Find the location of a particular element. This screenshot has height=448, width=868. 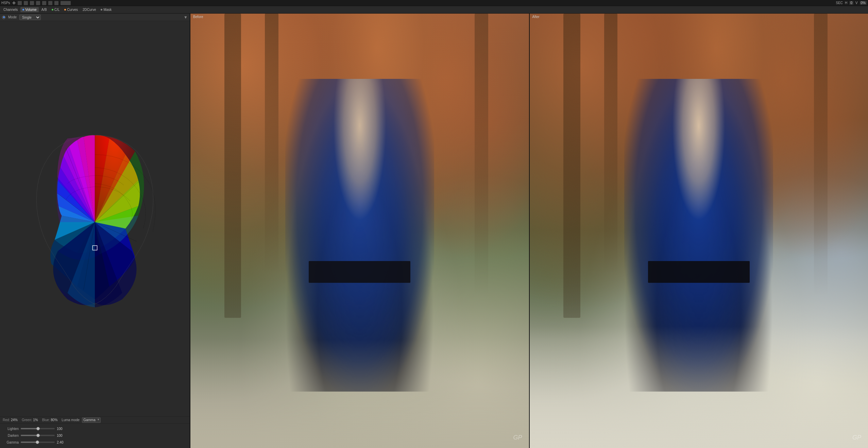

mode-label: Mode is located at coordinates (12, 17).